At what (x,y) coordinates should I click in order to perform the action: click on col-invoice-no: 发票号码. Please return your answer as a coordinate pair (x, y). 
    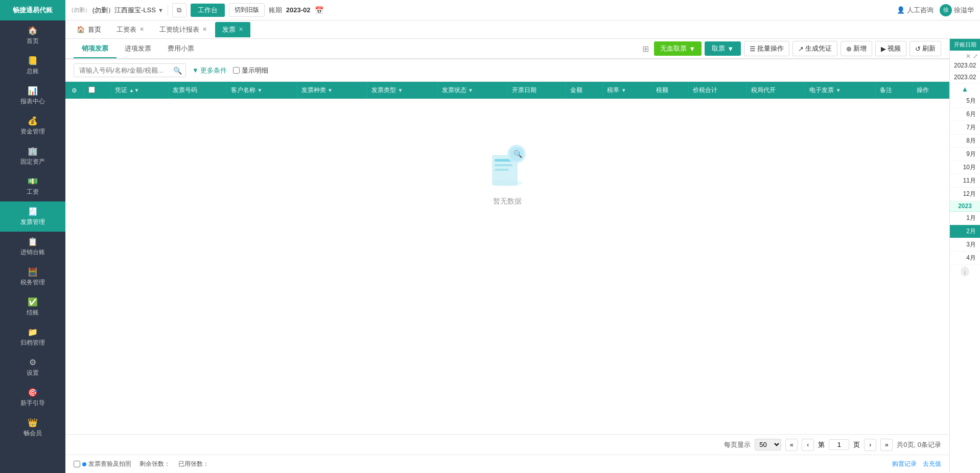
    Looking at the image, I should click on (197, 90).